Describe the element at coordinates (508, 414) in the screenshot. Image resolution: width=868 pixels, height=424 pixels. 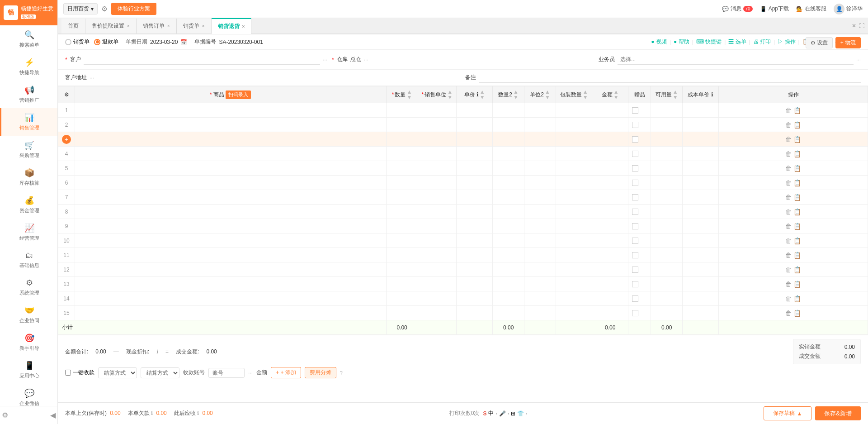
I see `tool-icon-4: ·` at that location.